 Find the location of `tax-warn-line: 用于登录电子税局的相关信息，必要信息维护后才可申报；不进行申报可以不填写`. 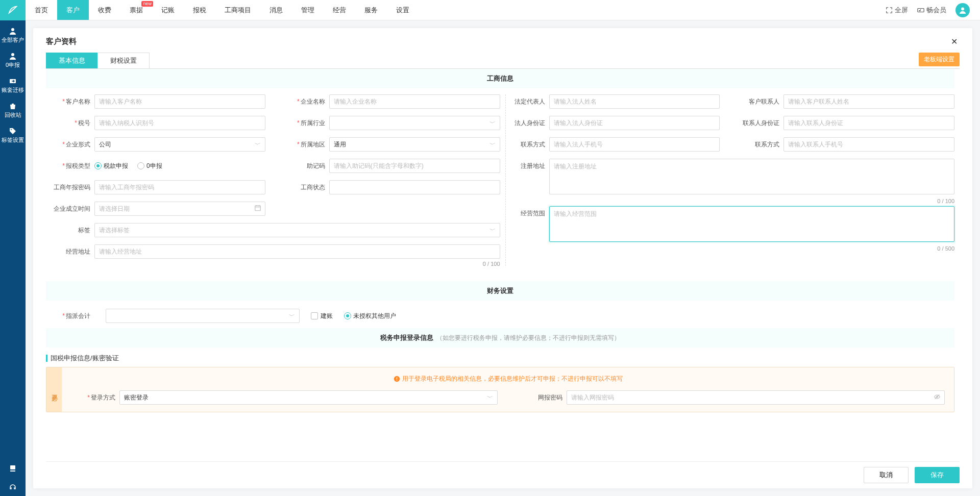

tax-warn-line: 用于登录电子税局的相关信息，必要信息维护后才可申报；不进行申报可以不填写 is located at coordinates (508, 382).